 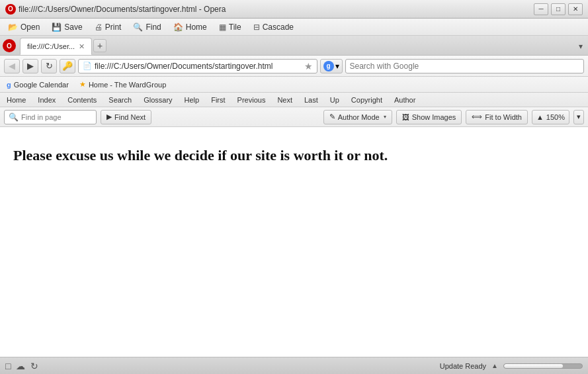 I want to click on search-input-wrapper, so click(x=465, y=66).